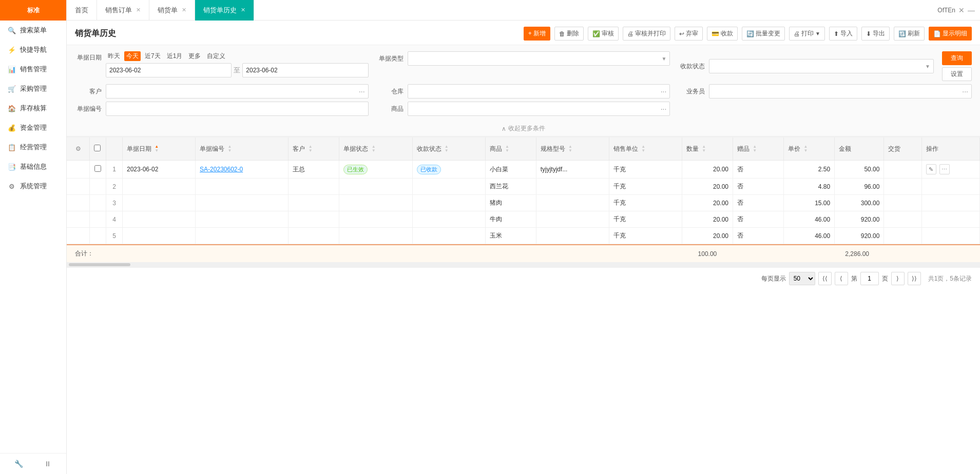  What do you see at coordinates (114, 236) in the screenshot?
I see `cell-row-no: 5` at bounding box center [114, 236].